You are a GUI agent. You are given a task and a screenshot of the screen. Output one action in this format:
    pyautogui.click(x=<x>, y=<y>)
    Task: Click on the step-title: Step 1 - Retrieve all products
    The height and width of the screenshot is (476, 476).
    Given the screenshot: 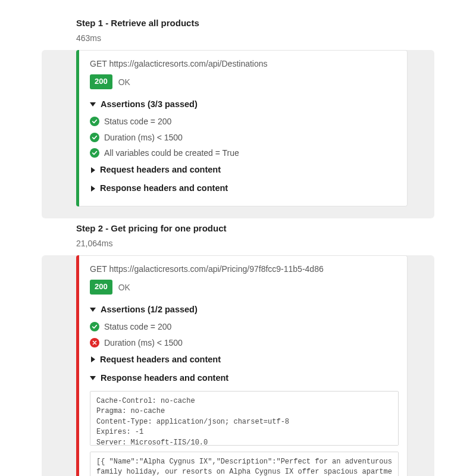 What is the action you would take?
    pyautogui.click(x=276, y=23)
    